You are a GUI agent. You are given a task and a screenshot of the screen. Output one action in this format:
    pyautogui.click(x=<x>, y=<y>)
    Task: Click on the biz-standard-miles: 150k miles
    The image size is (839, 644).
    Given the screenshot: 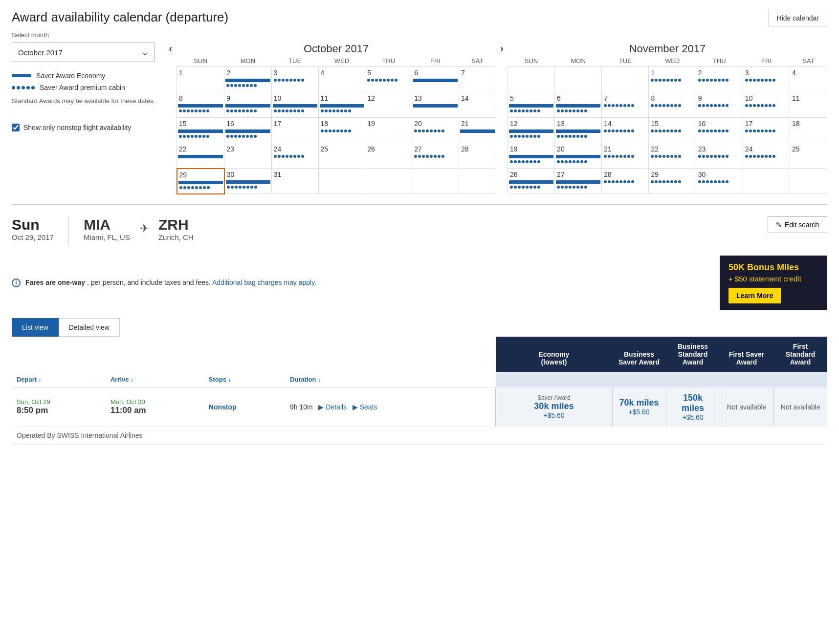 What is the action you would take?
    pyautogui.click(x=693, y=403)
    